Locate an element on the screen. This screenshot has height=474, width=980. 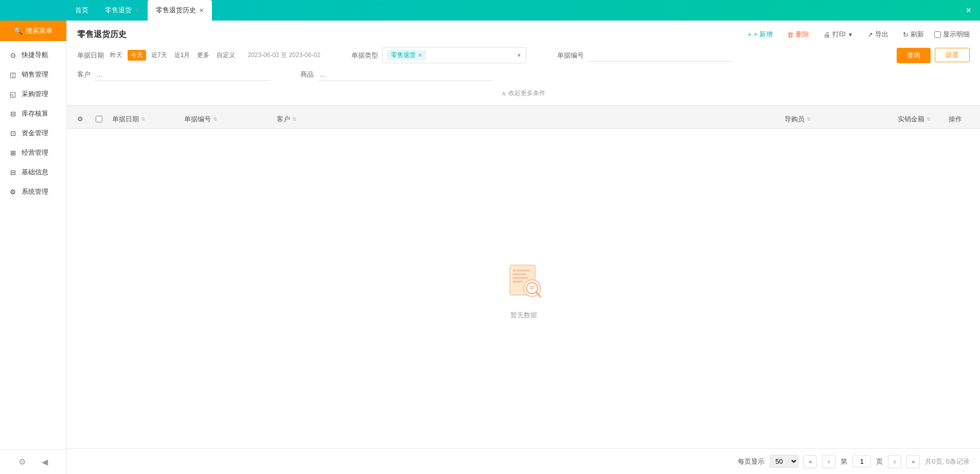
filter-row-1: 单据日期 昨天 今天 近7天 近1月 更多 自定义 2023-06-02 至 2… is located at coordinates (524, 56).